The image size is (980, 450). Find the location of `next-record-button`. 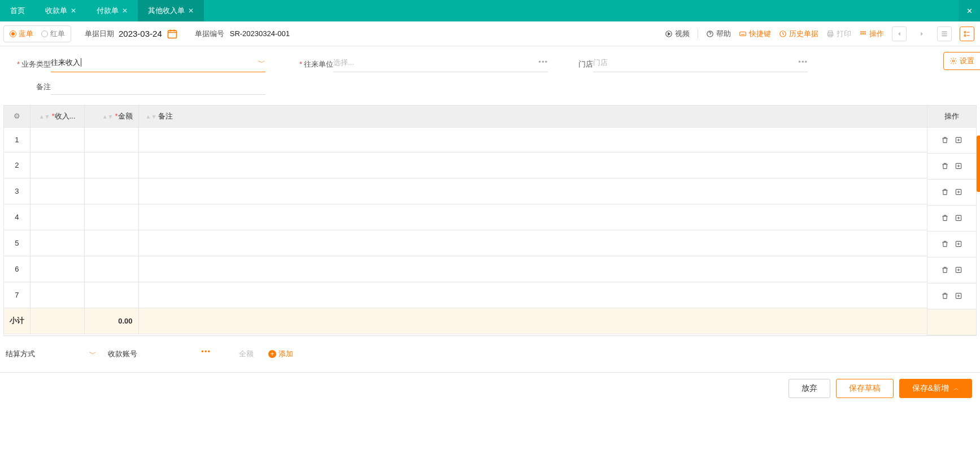

next-record-button is located at coordinates (922, 34).